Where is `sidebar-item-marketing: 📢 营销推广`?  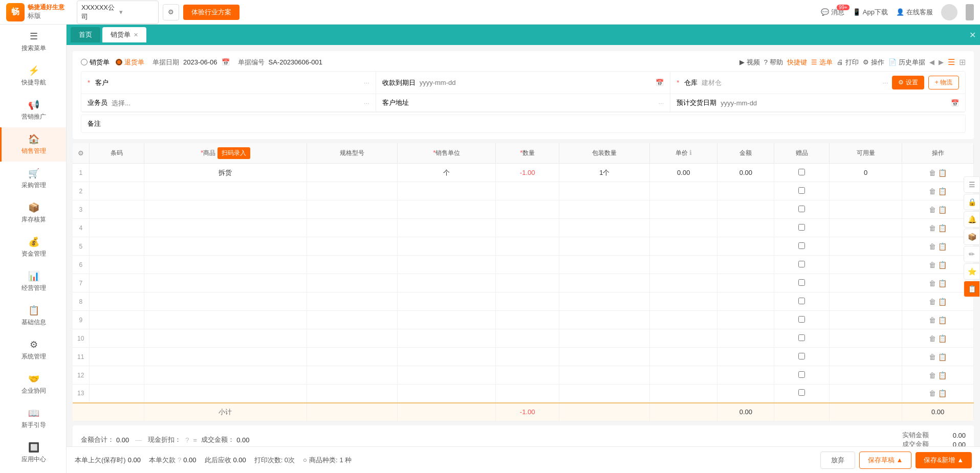 sidebar-item-marketing: 📢 营销推广 is located at coordinates (33, 110).